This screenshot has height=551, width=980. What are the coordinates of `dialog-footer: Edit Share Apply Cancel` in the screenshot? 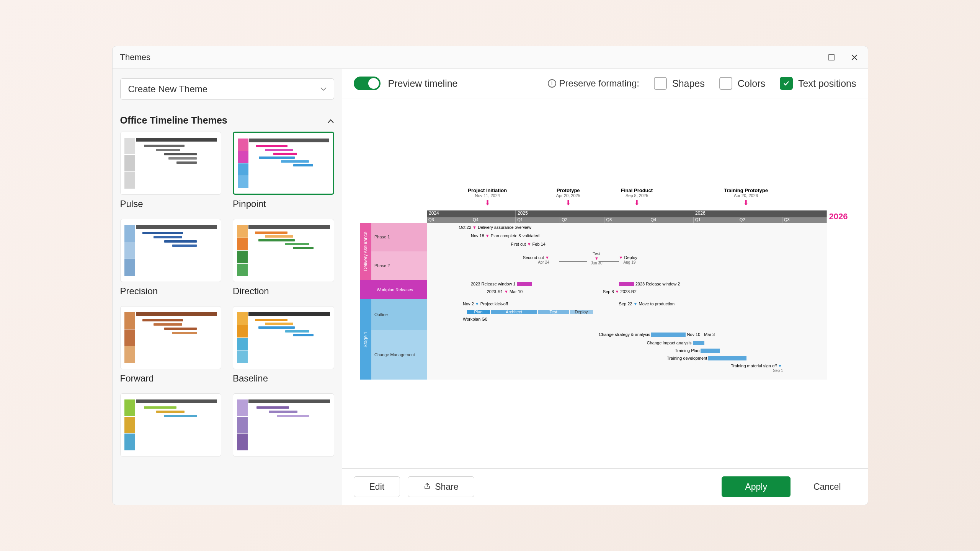 It's located at (605, 487).